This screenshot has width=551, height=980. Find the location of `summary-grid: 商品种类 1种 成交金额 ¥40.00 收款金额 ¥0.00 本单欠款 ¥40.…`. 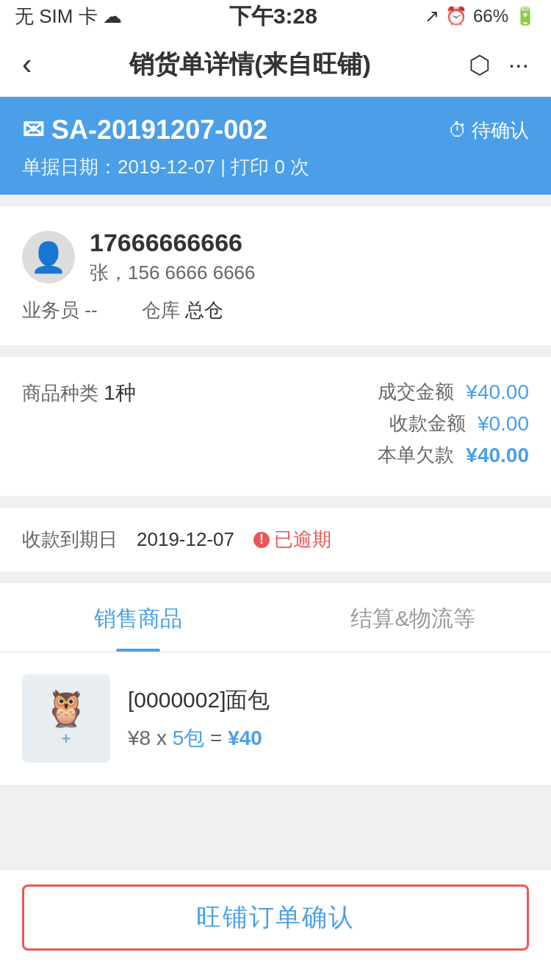

summary-grid: 商品种类 1种 成交金额 ¥40.00 收款金额 ¥0.00 本单欠款 ¥40.… is located at coordinates (276, 426).